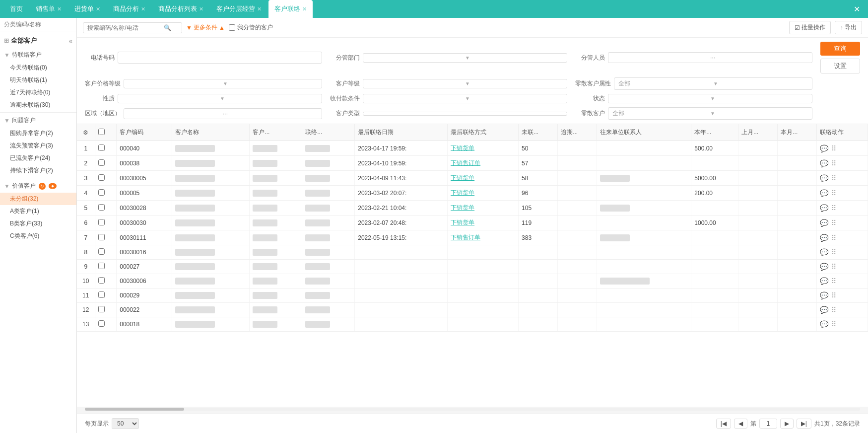 This screenshot has width=868, height=433. Describe the element at coordinates (143, 9) in the screenshot. I see `tab-product-analysis-close: ✕` at that location.